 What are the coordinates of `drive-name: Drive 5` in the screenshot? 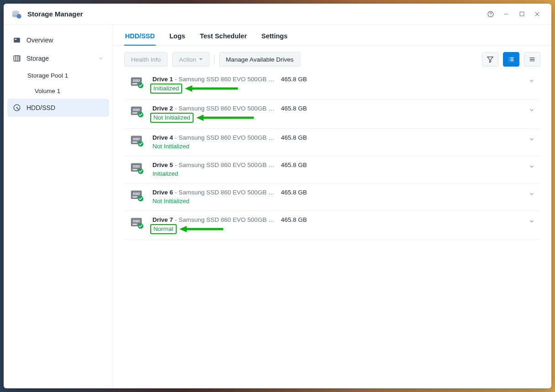 It's located at (162, 165).